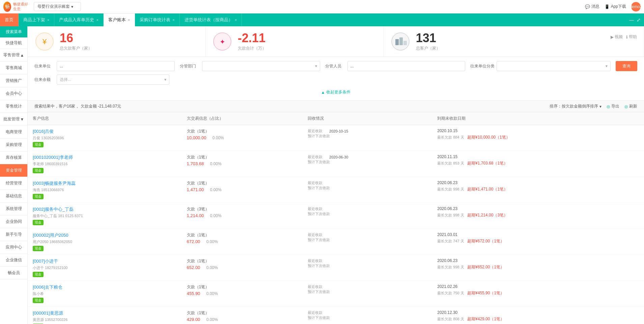 This screenshot has height=324, width=644. I want to click on overdue-amount-link: 超期¥1,214.00（3笔）, so click(487, 215).